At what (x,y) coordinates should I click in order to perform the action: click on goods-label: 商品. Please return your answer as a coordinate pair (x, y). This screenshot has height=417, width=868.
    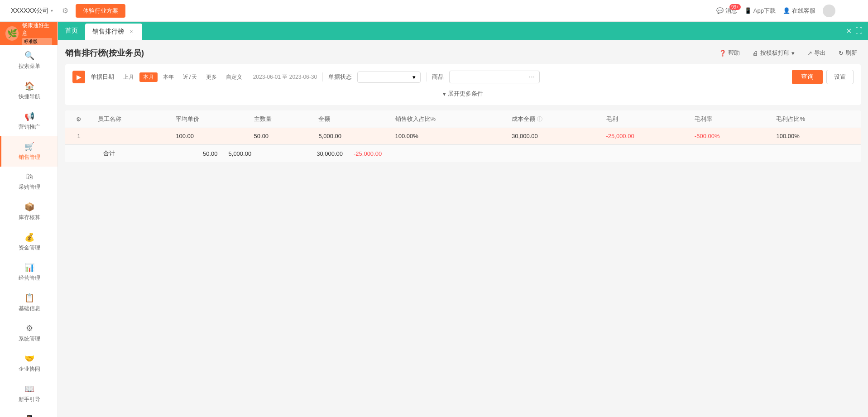
    Looking at the image, I should click on (438, 77).